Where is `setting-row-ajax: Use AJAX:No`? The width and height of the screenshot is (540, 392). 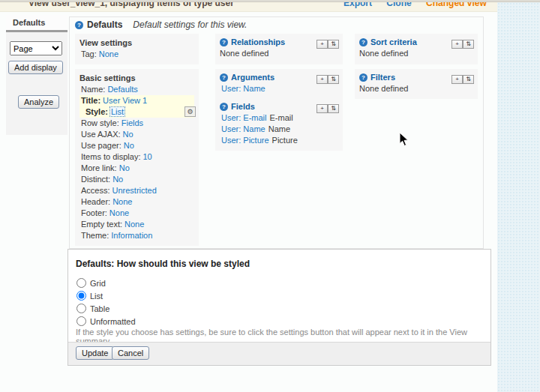
setting-row-ajax: Use AJAX:No is located at coordinates (136, 135).